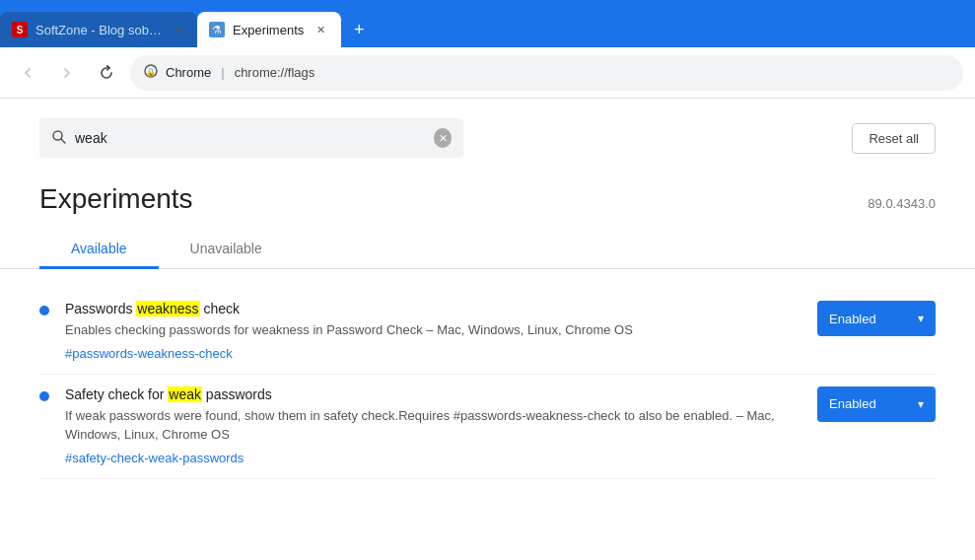 The width and height of the screenshot is (975, 560). What do you see at coordinates (101, 30) in the screenshot?
I see `tab-label-softzone: SoftZone - Blog sobre software,` at bounding box center [101, 30].